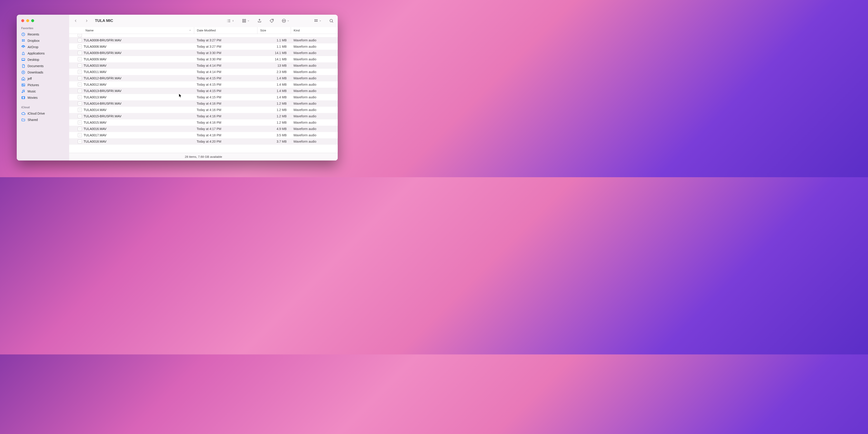 The width and height of the screenshot is (868, 434). What do you see at coordinates (204, 91) in the screenshot?
I see `table-row: ♪TULA0013-BRUSFRI.WAVToday at 4:15 PM1.4…` at bounding box center [204, 91].